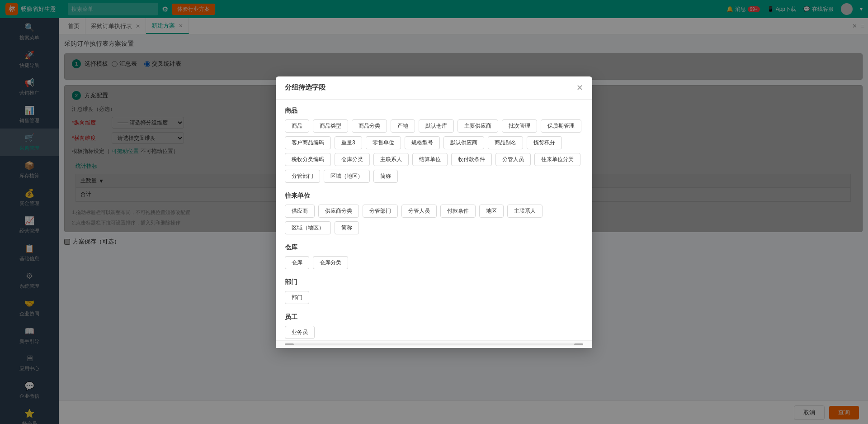 The width and height of the screenshot is (868, 424). Describe the element at coordinates (434, 344) in the screenshot. I see `modal-scrollbar-horizontal` at that location.